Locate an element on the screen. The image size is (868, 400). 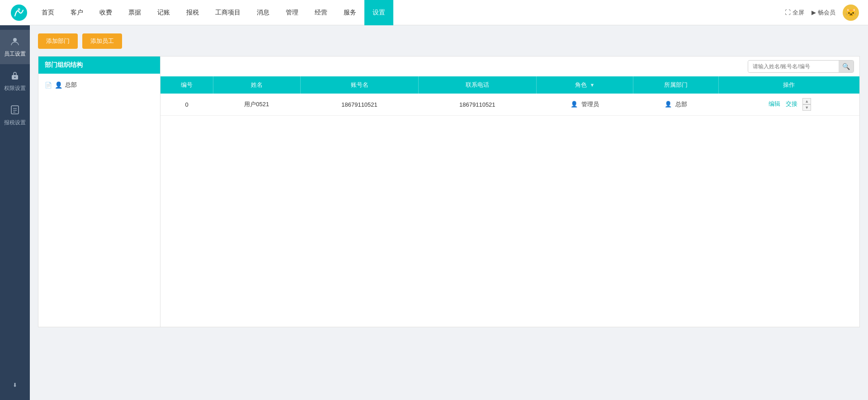
cell-actions: 编辑 交接 ▲ ▼ is located at coordinates (789, 105).